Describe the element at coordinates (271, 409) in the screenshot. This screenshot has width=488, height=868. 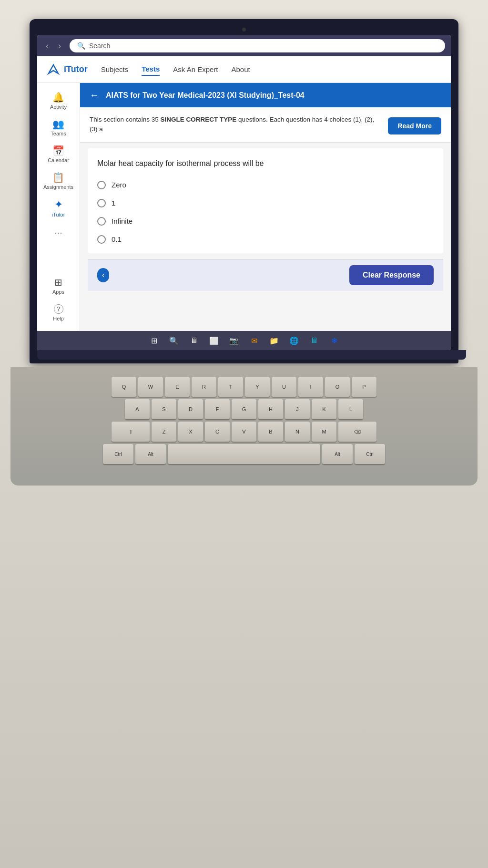
I see `key-h: H` at that location.